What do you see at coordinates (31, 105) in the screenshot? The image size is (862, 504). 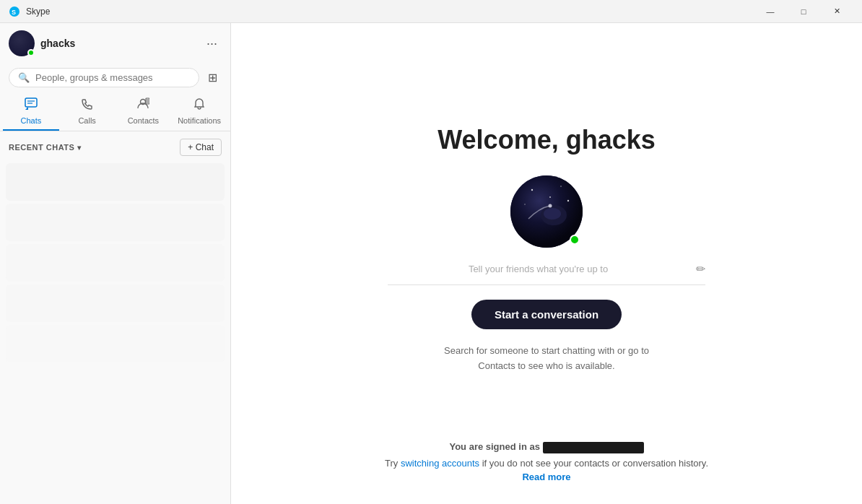 I see `chats-icon` at bounding box center [31, 105].